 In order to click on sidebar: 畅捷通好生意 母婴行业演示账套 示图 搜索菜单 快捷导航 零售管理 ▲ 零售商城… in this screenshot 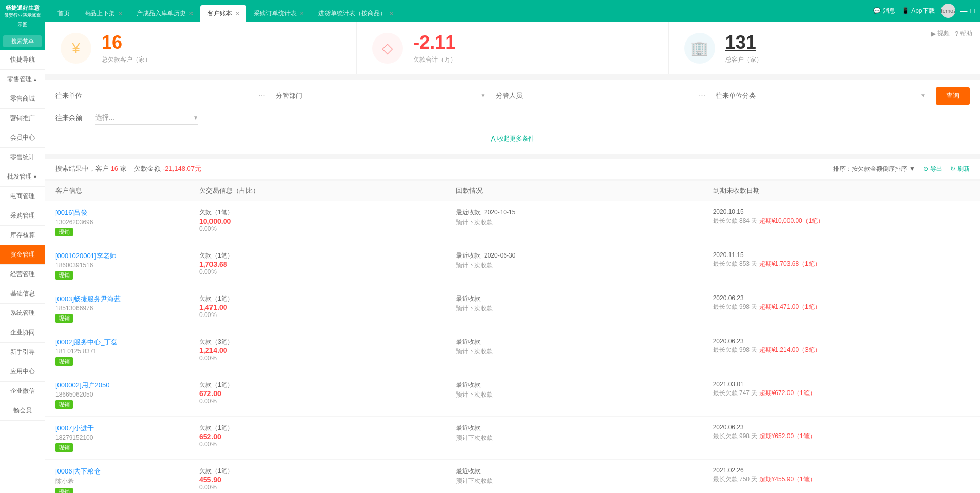, I will do `click(23, 246)`.